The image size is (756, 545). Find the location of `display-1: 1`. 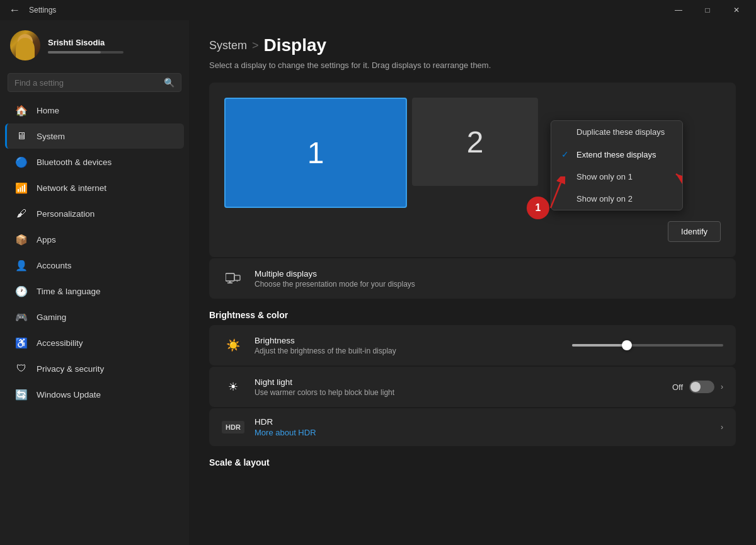

display-1: 1 is located at coordinates (316, 152).